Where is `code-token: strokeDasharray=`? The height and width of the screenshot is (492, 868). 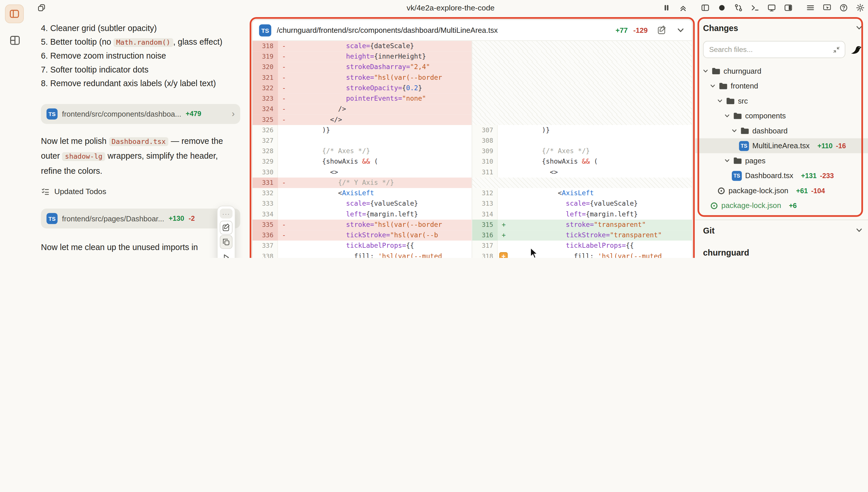
code-token: strokeDasharray= is located at coordinates (378, 67).